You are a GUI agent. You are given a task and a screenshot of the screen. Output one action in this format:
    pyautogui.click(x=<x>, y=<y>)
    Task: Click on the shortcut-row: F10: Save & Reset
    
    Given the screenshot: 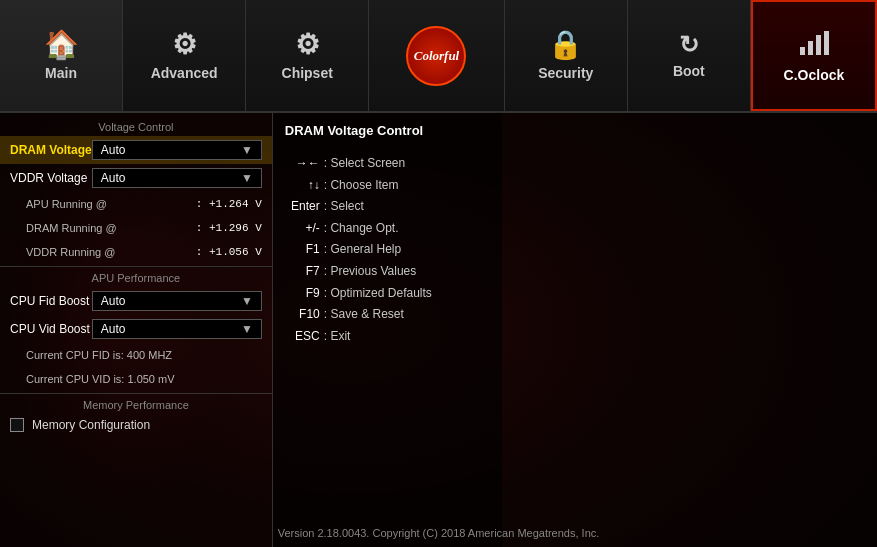 What is the action you would take?
    pyautogui.click(x=388, y=315)
    